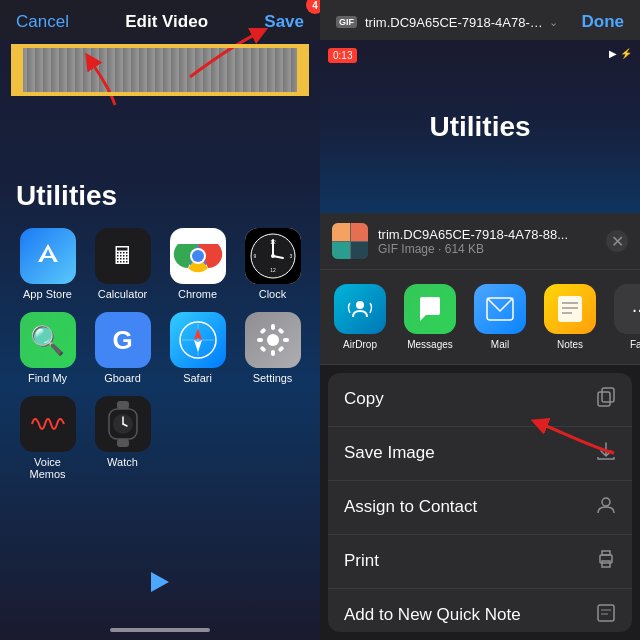 The height and width of the screenshot is (640, 640). Describe the element at coordinates (303, 70) in the screenshot. I see `timeline-handle-right` at that location.